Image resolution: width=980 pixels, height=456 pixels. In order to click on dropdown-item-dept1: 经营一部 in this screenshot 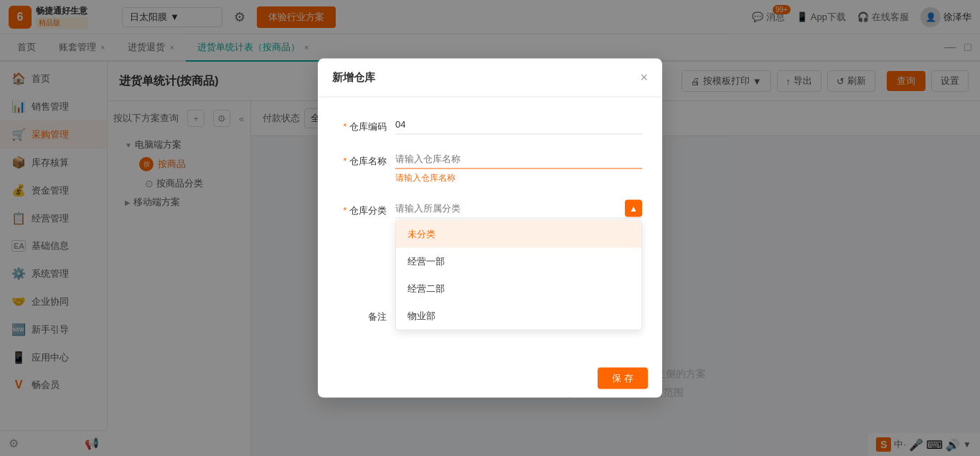, I will do `click(519, 262)`.